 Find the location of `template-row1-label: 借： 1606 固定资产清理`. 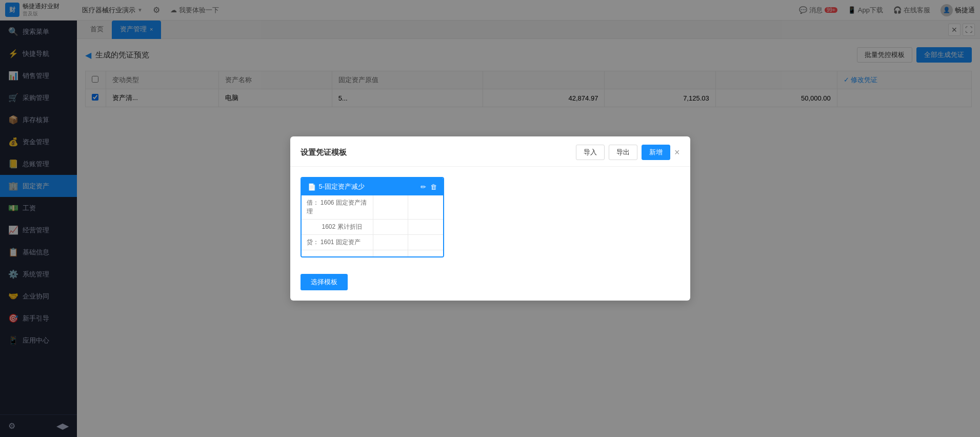

template-row1-label: 借： 1606 固定资产清理 is located at coordinates (337, 207).